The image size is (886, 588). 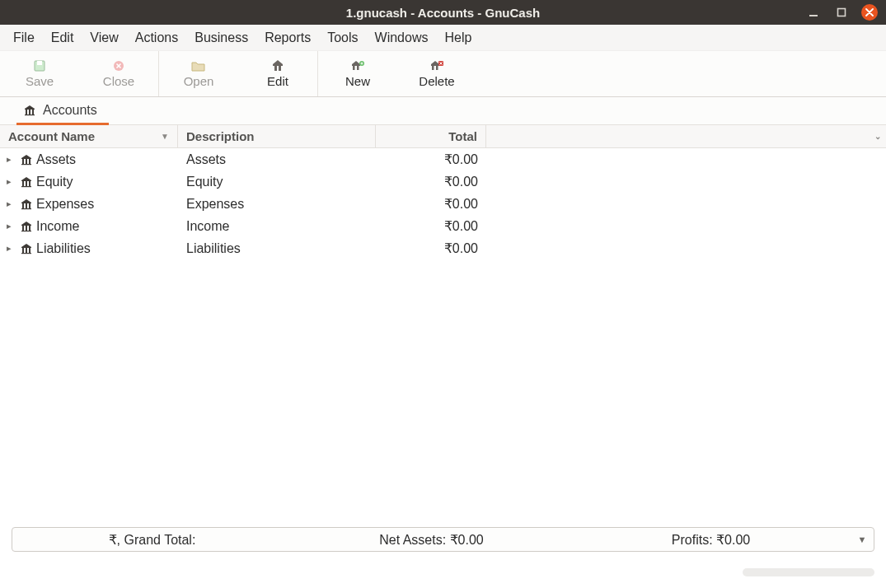 What do you see at coordinates (443, 111) in the screenshot?
I see `tab-strip: Accounts` at bounding box center [443, 111].